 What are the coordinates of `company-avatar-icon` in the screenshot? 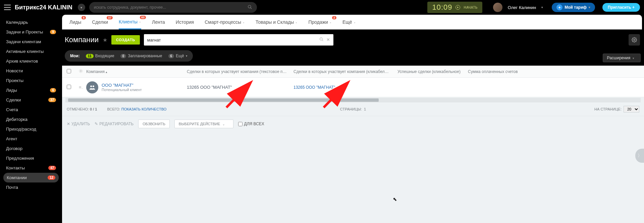 It's located at (92, 87).